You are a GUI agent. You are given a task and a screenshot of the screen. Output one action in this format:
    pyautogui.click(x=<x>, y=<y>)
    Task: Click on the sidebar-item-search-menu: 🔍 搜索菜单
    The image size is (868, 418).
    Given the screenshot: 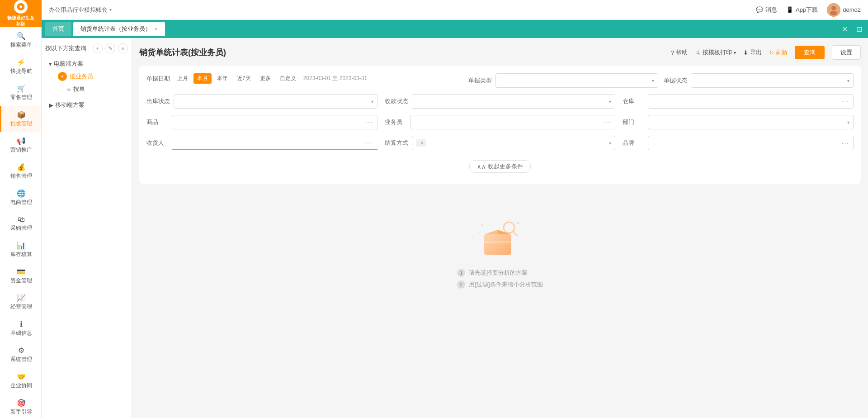 What is the action you would take?
    pyautogui.click(x=21, y=40)
    